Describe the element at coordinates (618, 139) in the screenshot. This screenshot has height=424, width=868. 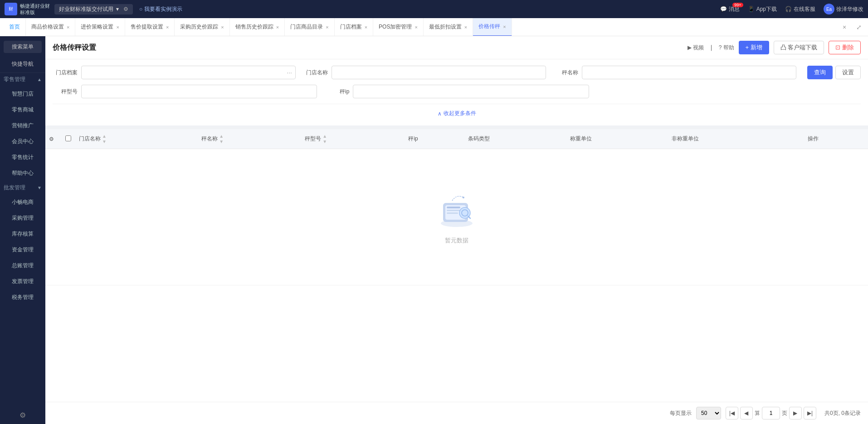
I see `table-col-weight-unit: 称重单位` at that location.